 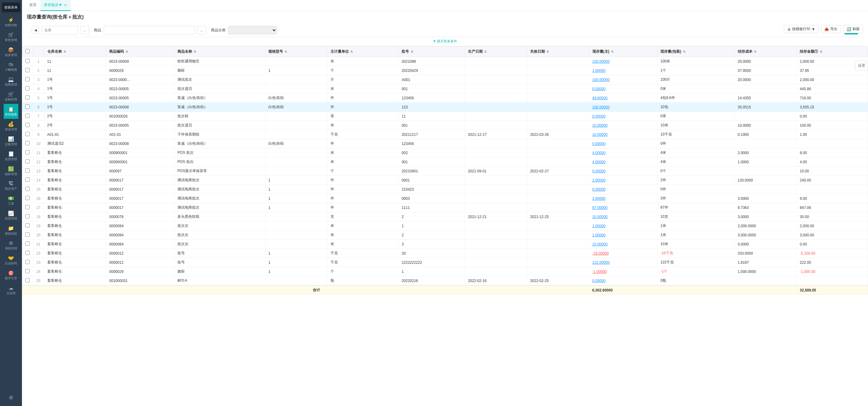 I want to click on sidebar-item-ecom-mgmt: 💻电商管理, so click(x=11, y=81).